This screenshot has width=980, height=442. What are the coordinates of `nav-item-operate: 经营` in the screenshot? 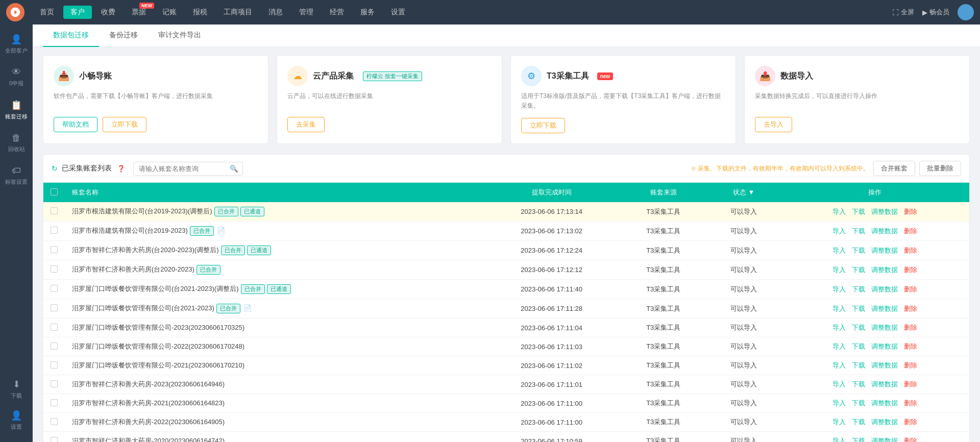 It's located at (337, 12).